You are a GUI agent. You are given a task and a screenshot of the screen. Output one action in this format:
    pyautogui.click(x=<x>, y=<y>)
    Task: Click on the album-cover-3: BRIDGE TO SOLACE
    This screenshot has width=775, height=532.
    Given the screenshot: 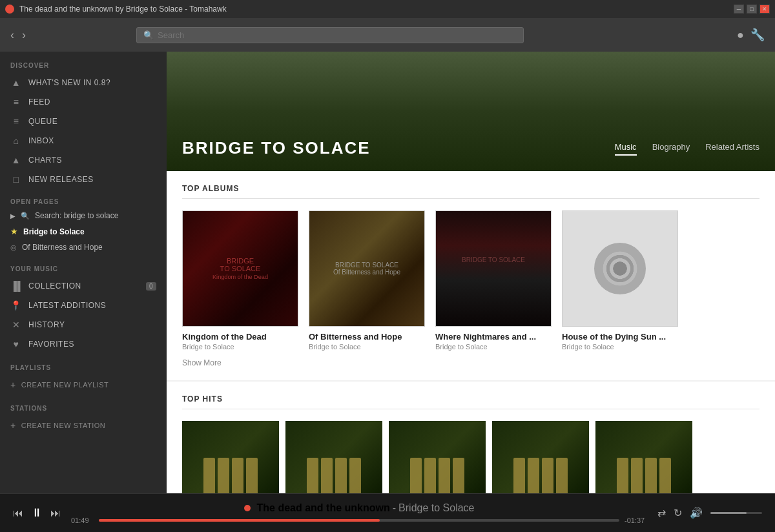 What is the action you would take?
    pyautogui.click(x=493, y=269)
    